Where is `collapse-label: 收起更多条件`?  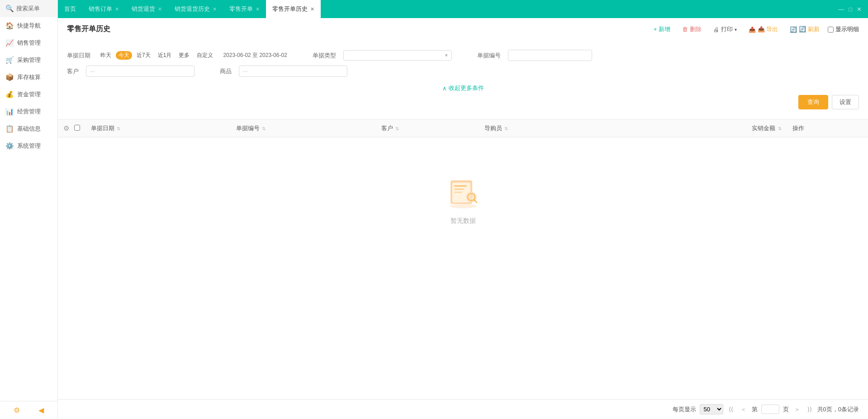 collapse-label: 收起更多条件 is located at coordinates (466, 88).